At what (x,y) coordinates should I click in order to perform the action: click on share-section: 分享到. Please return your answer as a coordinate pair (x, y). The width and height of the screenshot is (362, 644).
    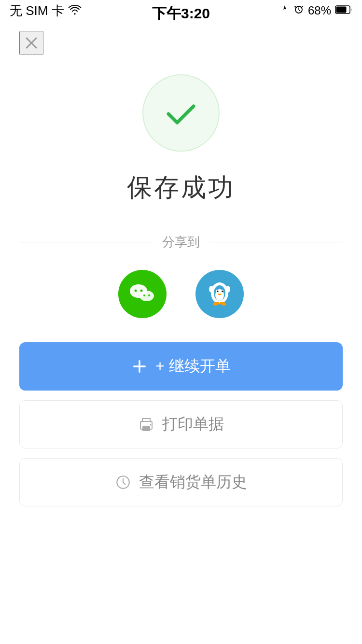
    Looking at the image, I should click on (181, 276).